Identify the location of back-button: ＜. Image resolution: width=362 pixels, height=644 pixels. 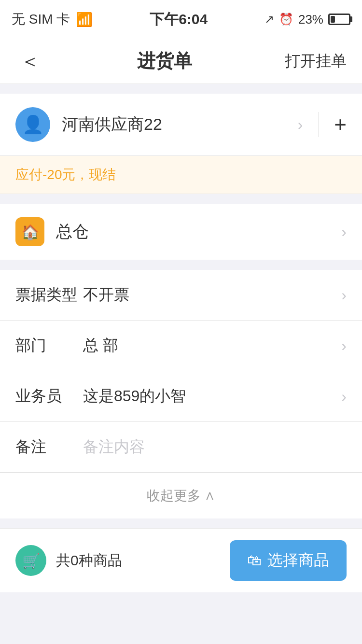
(30, 61).